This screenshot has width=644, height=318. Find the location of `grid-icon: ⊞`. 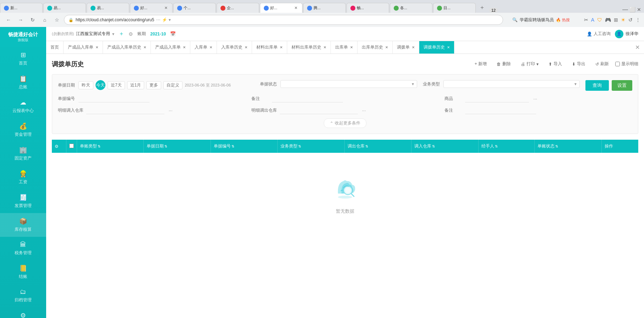

grid-icon: ⊞ is located at coordinates (616, 20).